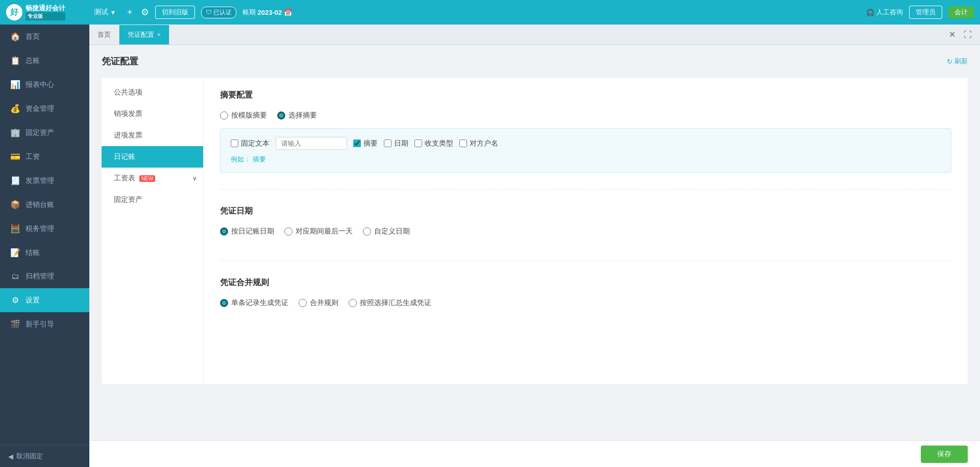 This screenshot has height=467, width=980. What do you see at coordinates (224, 231) in the screenshot?
I see `date-journal-radio` at bounding box center [224, 231].